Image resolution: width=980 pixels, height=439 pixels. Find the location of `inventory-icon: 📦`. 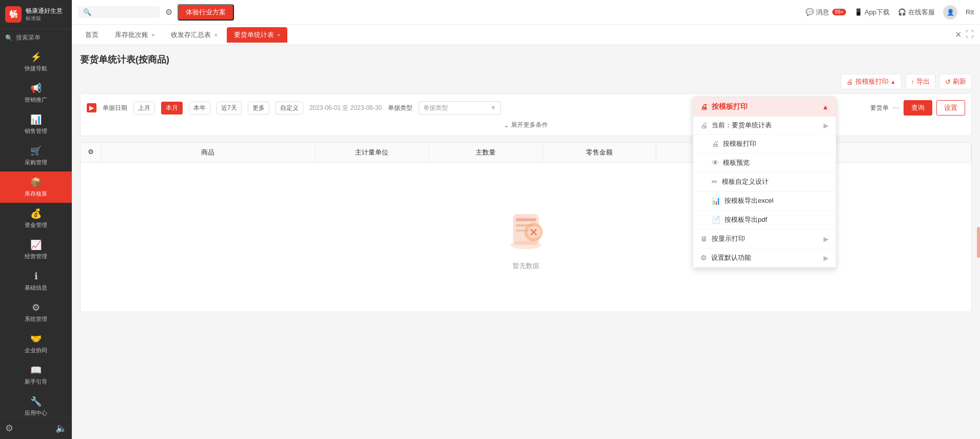

inventory-icon: 📦 is located at coordinates (36, 182).